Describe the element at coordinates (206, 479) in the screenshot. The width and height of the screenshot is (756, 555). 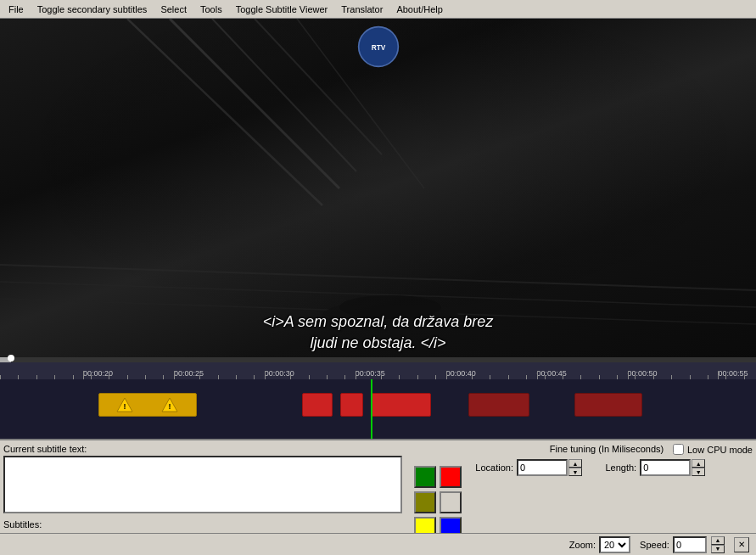
I see `subtitle-text-section: Current subtitle text:` at that location.